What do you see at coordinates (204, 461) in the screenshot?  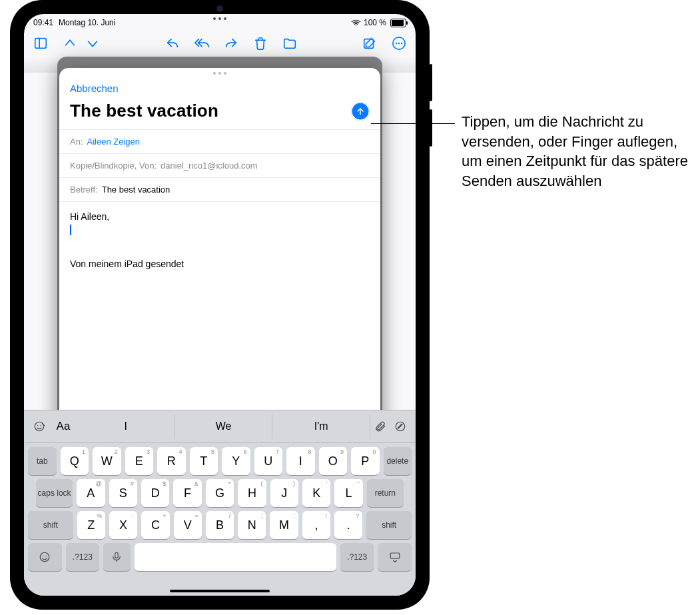 I see `key-t: T5` at bounding box center [204, 461].